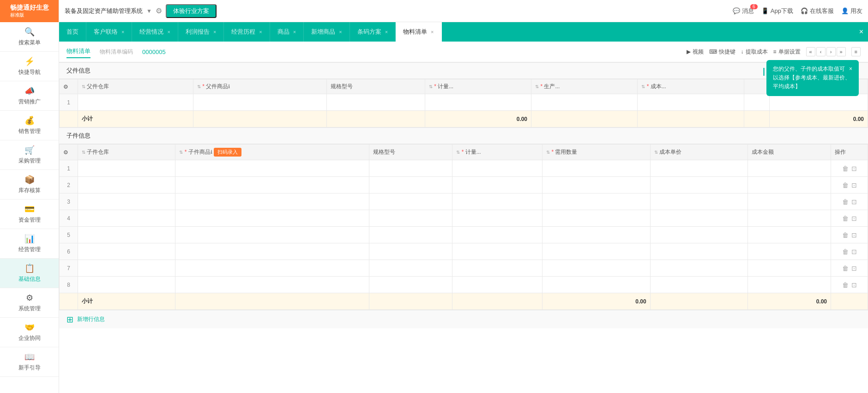  What do you see at coordinates (66, 152) in the screenshot?
I see `settings-icon-child: ⚙` at bounding box center [66, 152].